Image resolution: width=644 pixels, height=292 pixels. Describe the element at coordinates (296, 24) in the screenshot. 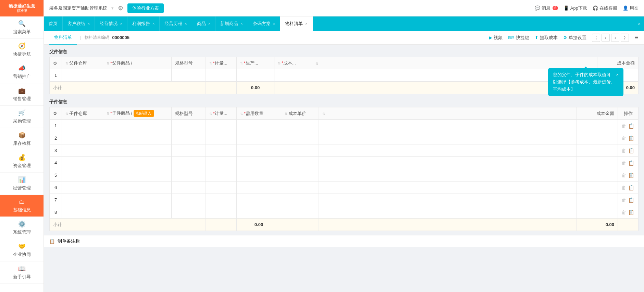

I see `tab-bom: 物料清单 ×` at that location.